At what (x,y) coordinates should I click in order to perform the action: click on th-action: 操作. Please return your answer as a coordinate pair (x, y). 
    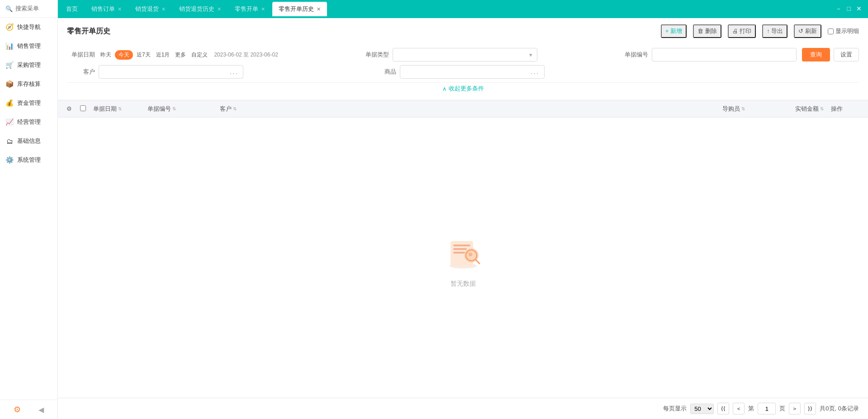
    Looking at the image, I should click on (845, 109).